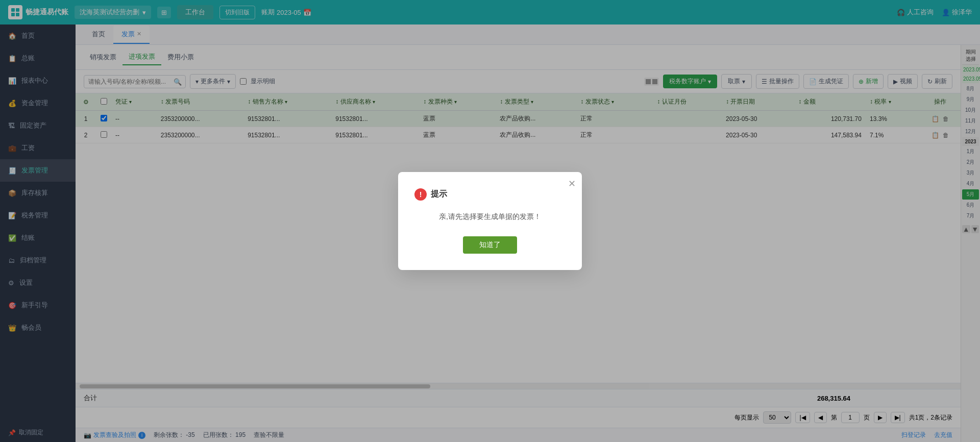 Image resolution: width=980 pixels, height=442 pixels. I want to click on modal-dialog: ✕ ! 提示 亲,请先选择要生成单据的发票！ 知道了, so click(490, 221).